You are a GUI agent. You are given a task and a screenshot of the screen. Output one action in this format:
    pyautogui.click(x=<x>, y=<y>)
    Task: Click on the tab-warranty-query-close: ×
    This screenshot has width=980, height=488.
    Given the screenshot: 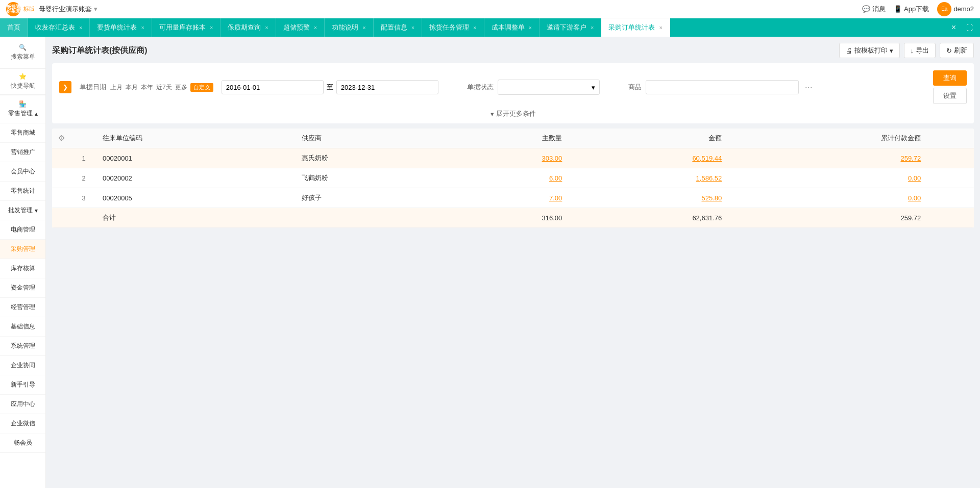 What is the action you would take?
    pyautogui.click(x=266, y=28)
    